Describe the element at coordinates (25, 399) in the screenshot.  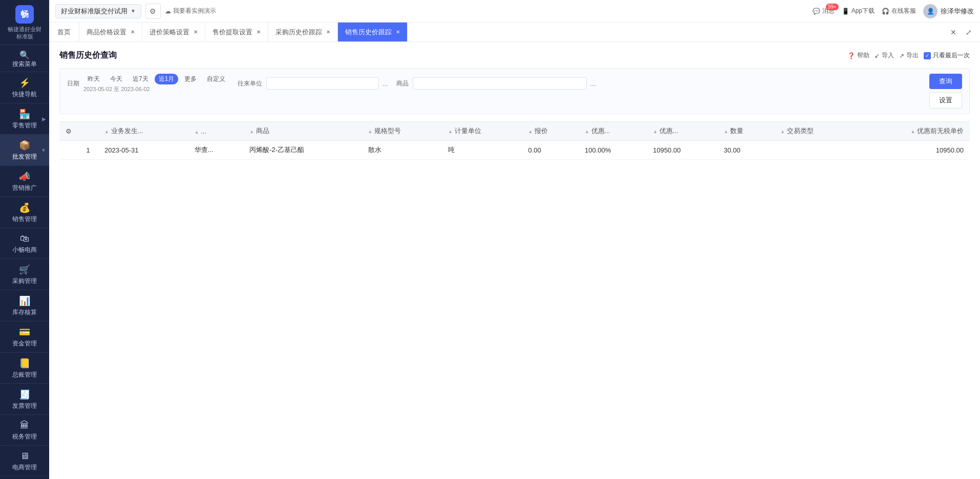
I see `sidebar-item-invoice: 🧾 发票管理` at that location.